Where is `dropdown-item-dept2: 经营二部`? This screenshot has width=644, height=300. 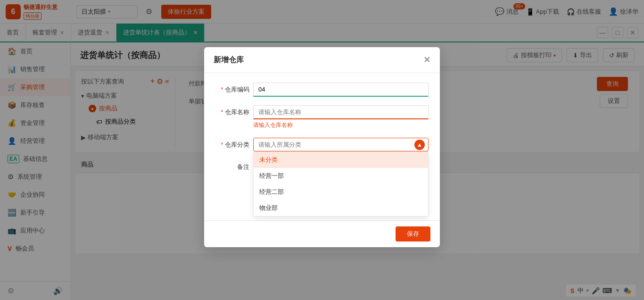
dropdown-item-dept2: 经营二部 is located at coordinates (341, 192).